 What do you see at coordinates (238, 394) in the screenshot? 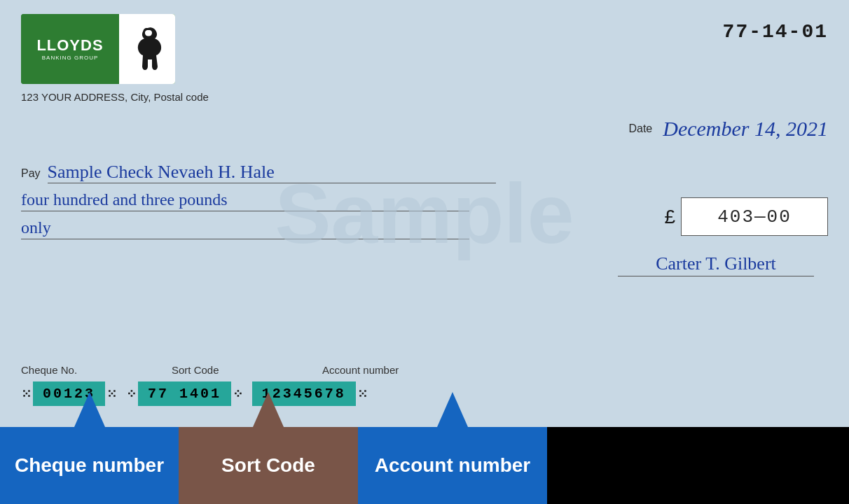
I see `micr-bracket-4: ⁘` at bounding box center [238, 394].